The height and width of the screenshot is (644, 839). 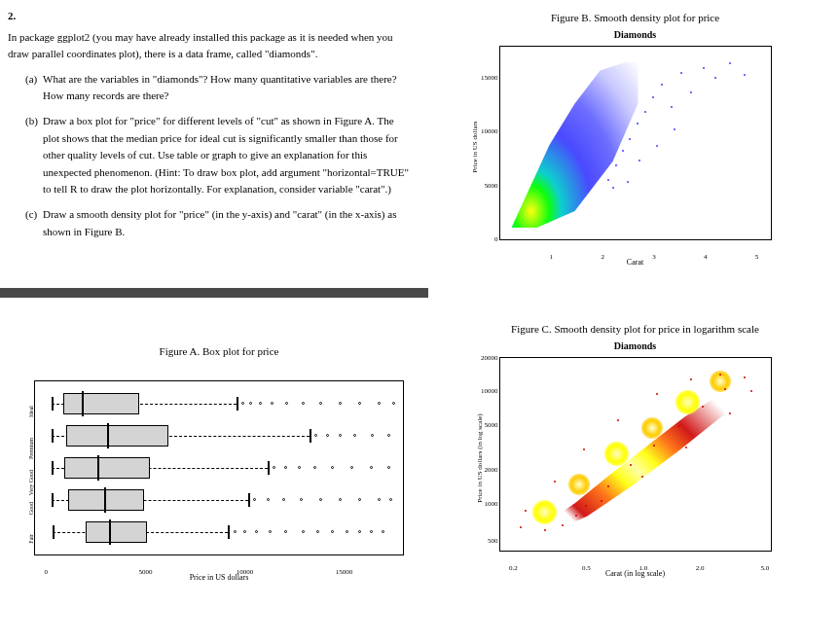 What do you see at coordinates (635, 346) in the screenshot?
I see `figure-c-title: Diamonds` at bounding box center [635, 346].